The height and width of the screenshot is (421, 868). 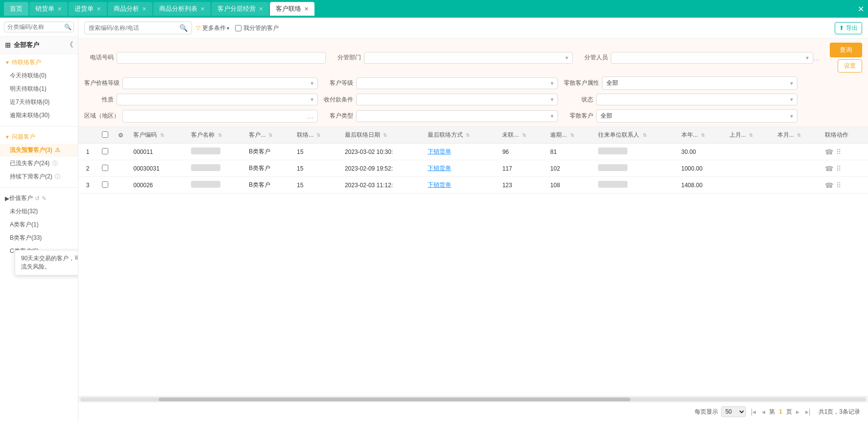 What do you see at coordinates (39, 176) in the screenshot?
I see `sidebar-item-declining: 持续下滑客户(2) ⓘ` at bounding box center [39, 176].